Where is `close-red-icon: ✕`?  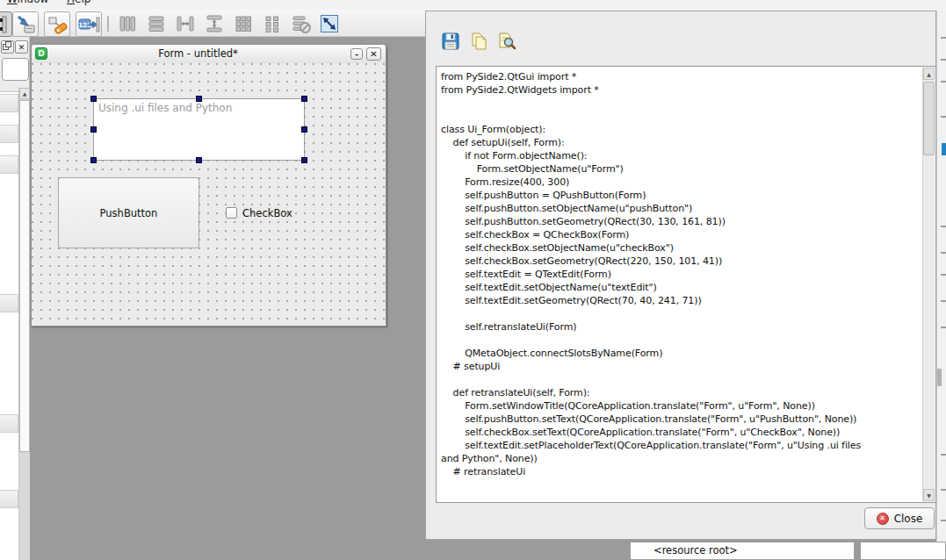 close-red-icon: ✕ is located at coordinates (883, 519).